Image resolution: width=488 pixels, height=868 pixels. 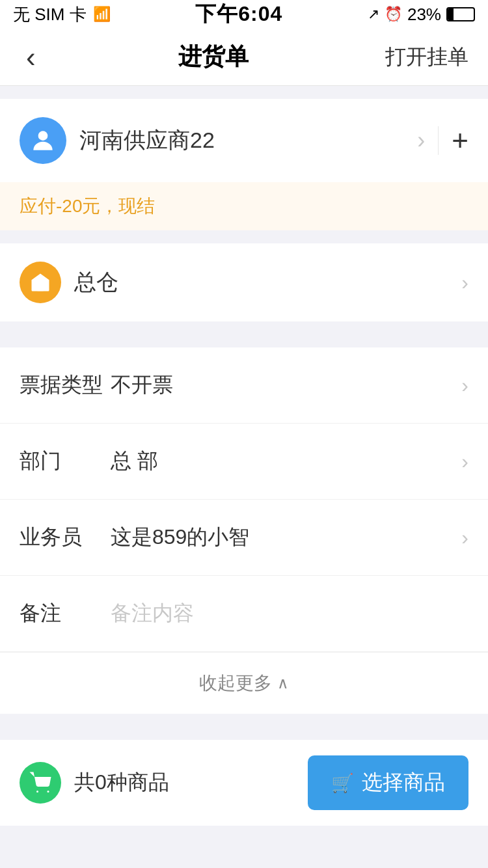 What do you see at coordinates (286, 537) in the screenshot?
I see `salesperson-value: 这是859的小智` at bounding box center [286, 537].